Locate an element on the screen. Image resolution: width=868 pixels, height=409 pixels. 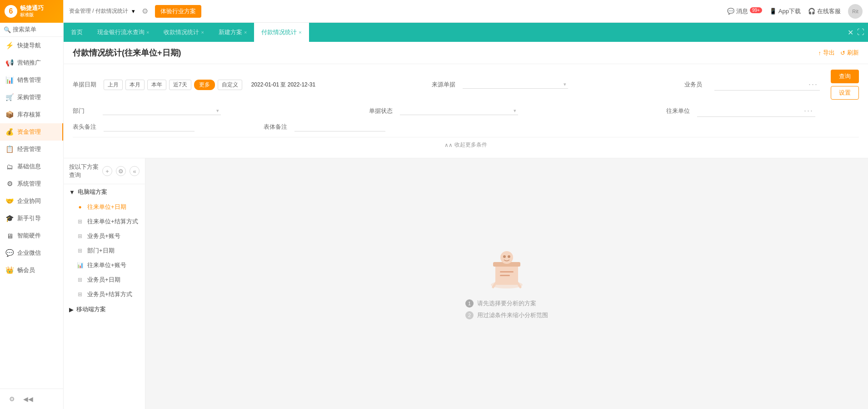
tab-expand-icon: ⛶ is located at coordinates (861, 32).